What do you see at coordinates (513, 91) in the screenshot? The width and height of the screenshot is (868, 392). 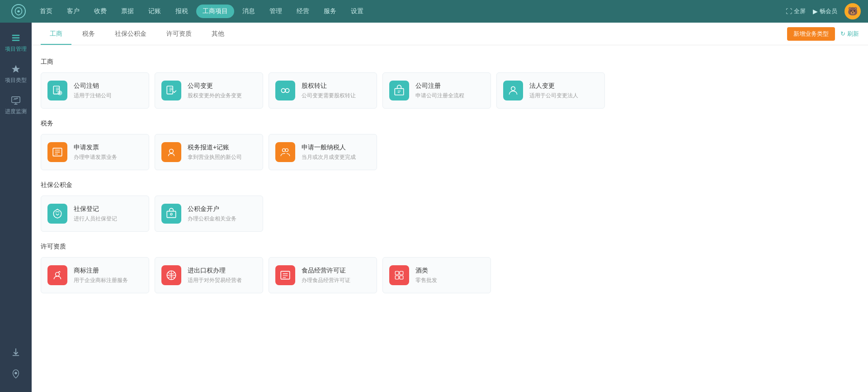 I see `icon-legal-change` at bounding box center [513, 91].